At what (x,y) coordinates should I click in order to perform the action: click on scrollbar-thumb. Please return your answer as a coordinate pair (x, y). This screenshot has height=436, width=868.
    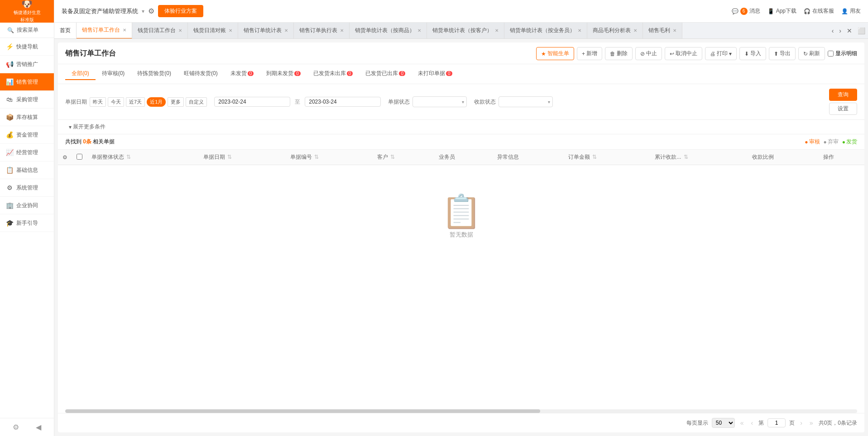
    Looking at the image, I should click on (302, 411).